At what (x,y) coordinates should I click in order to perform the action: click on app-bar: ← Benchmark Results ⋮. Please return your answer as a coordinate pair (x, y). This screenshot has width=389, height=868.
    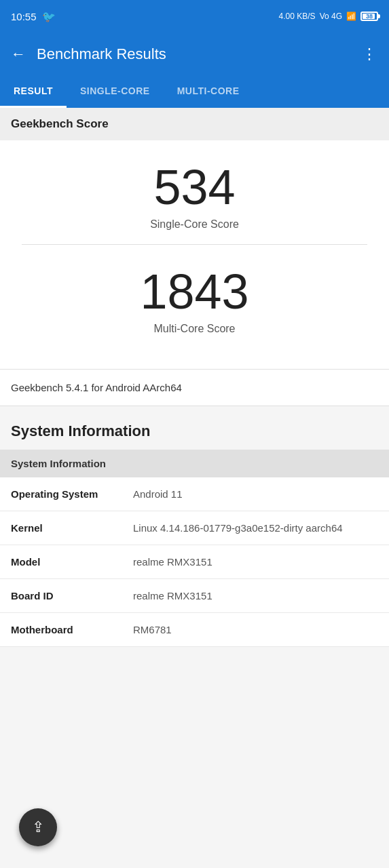
    Looking at the image, I should click on (194, 54).